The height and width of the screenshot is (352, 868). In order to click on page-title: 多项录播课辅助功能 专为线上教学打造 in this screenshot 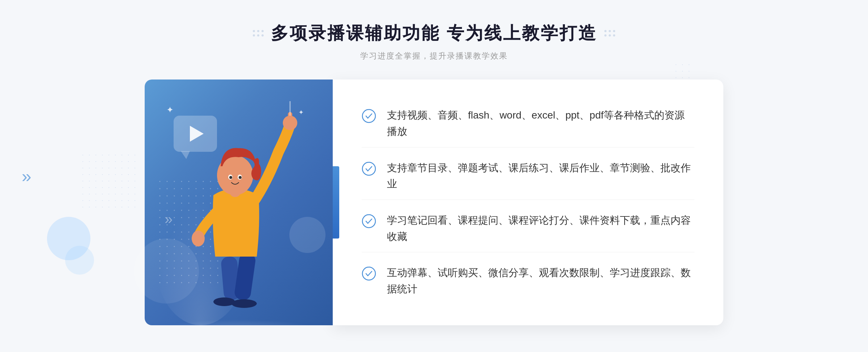, I will do `click(434, 33)`.